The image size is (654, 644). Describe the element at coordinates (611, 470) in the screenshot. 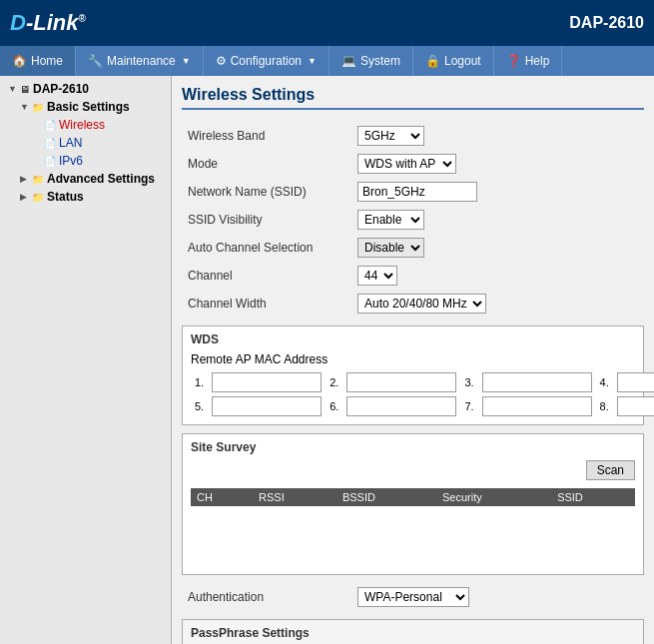

I see `scan-button: Scan` at that location.